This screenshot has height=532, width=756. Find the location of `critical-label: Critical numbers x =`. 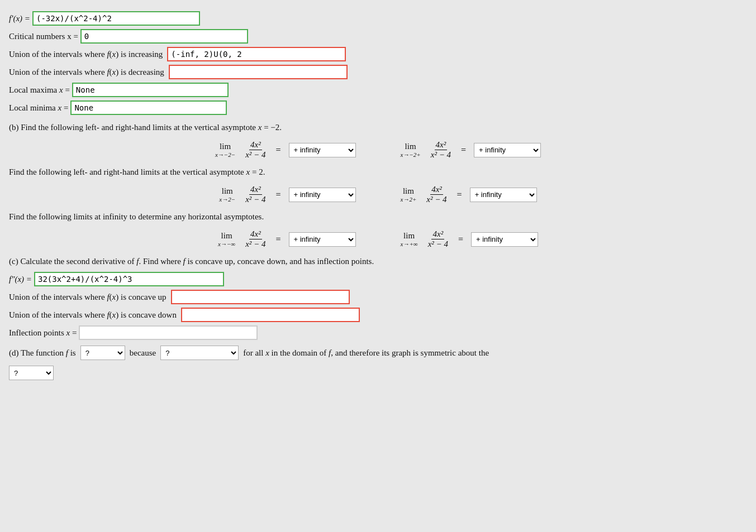

critical-label: Critical numbers x = is located at coordinates (44, 37).